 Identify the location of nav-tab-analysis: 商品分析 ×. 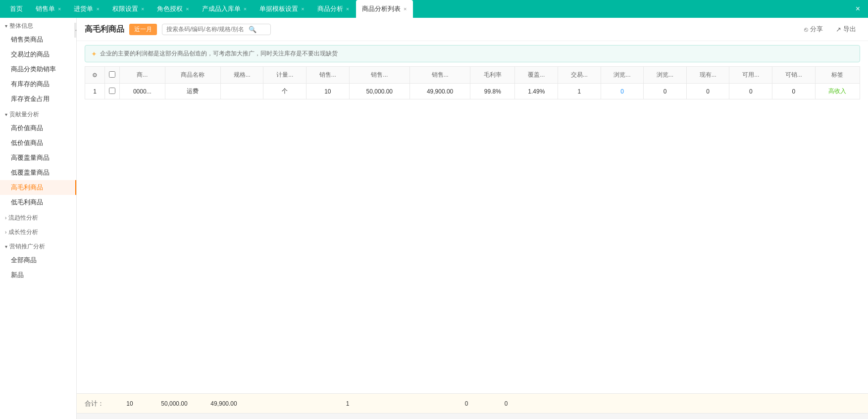
(333, 9).